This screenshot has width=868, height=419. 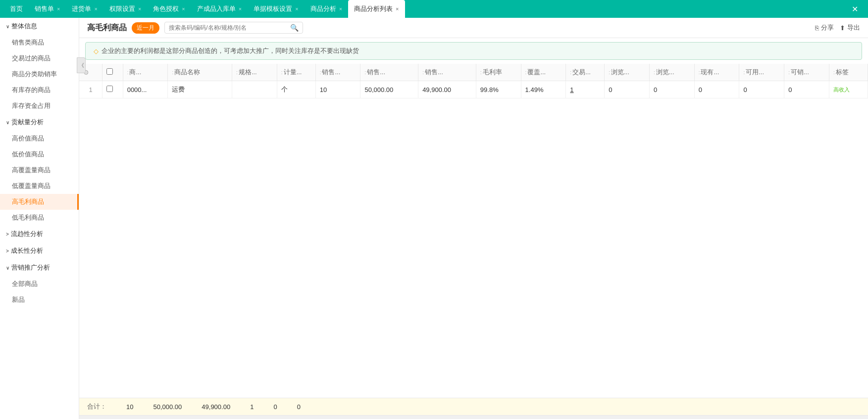 I want to click on nav-item-商品分析列表: 商品分析列表×, so click(x=376, y=9).